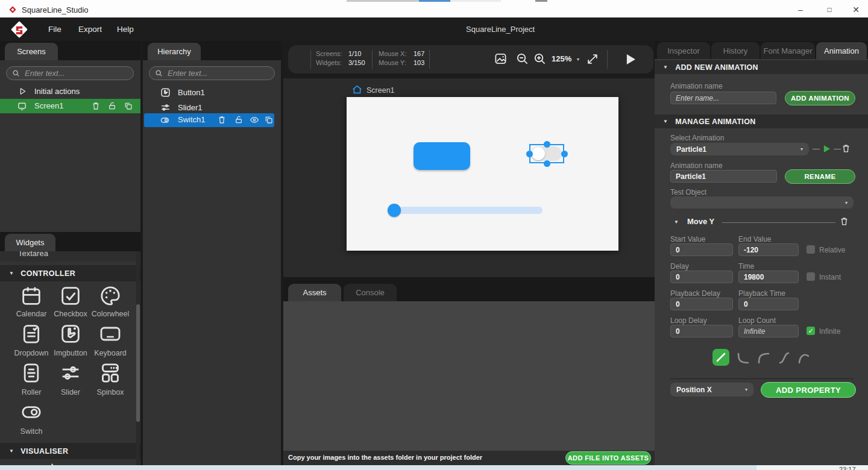  I want to click on fit-zoom-icon, so click(593, 59).